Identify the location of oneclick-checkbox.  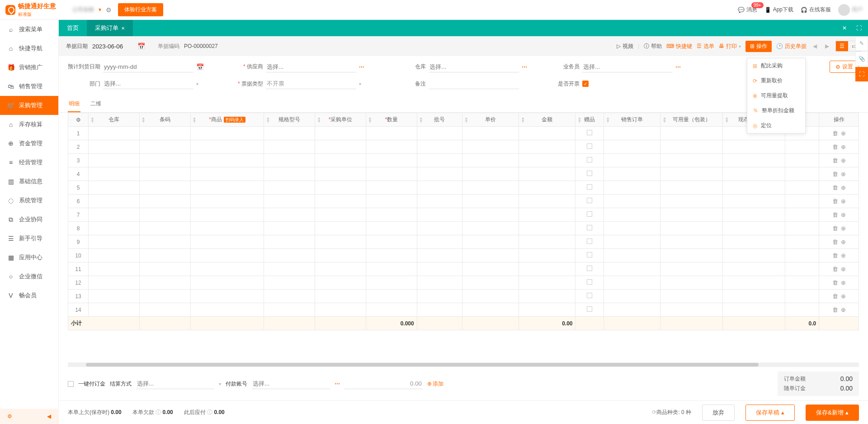
(71, 384).